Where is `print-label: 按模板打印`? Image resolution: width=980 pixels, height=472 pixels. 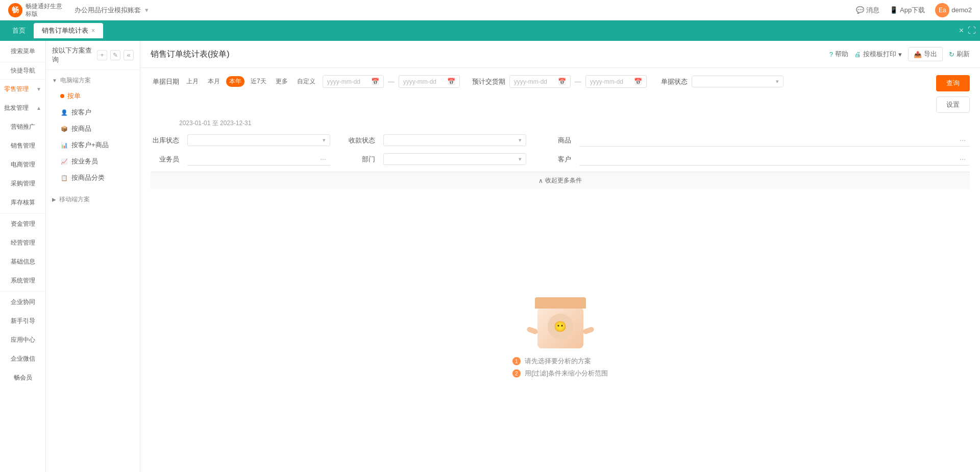
print-label: 按模板打印 is located at coordinates (880, 54).